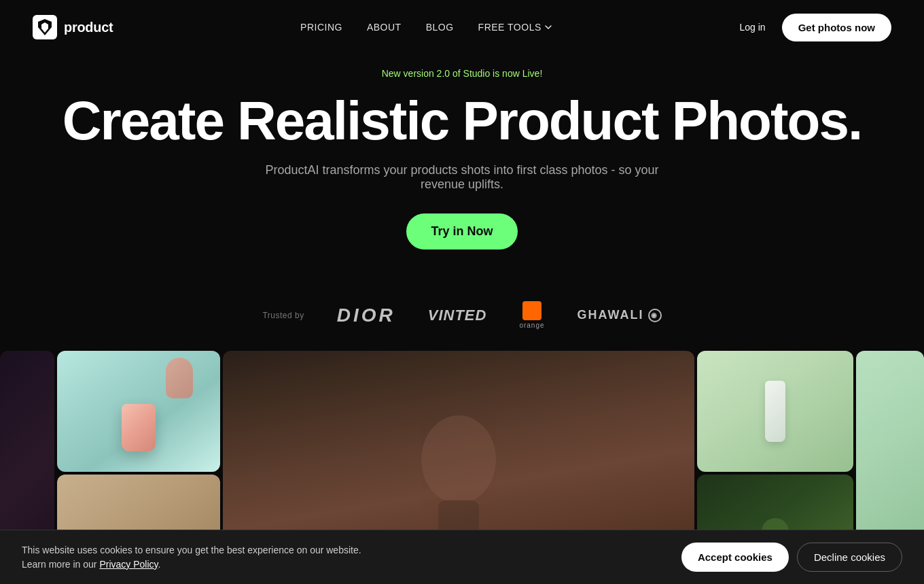 Image resolution: width=924 pixels, height=584 pixels. Describe the element at coordinates (532, 311) in the screenshot. I see `orange-square-icon` at that location.